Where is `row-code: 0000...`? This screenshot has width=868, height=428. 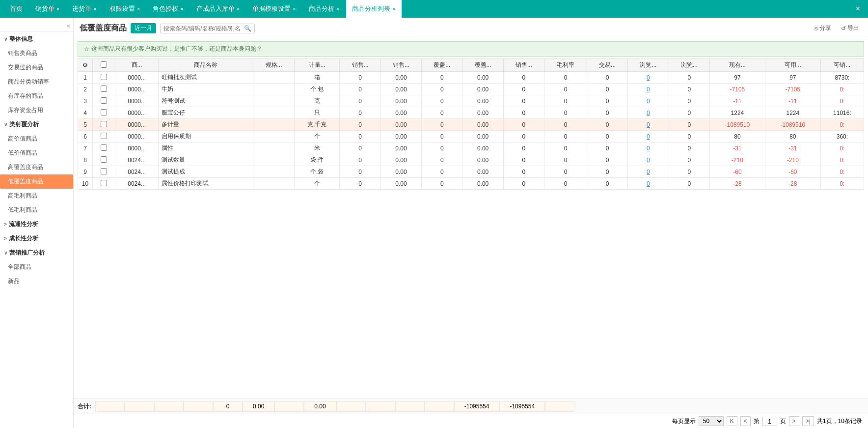 row-code: 0000... is located at coordinates (137, 89).